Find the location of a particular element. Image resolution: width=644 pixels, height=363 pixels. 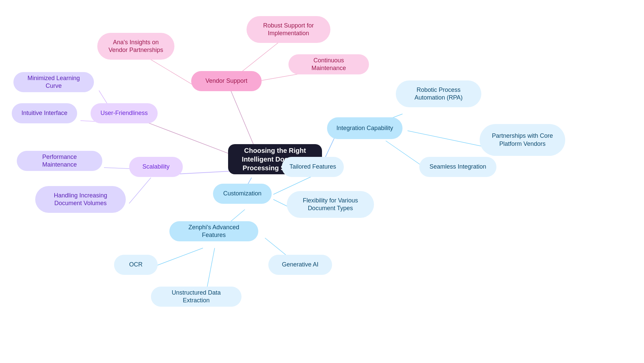

minimized-learning-node: Minimized Learning Curve is located at coordinates (54, 82).